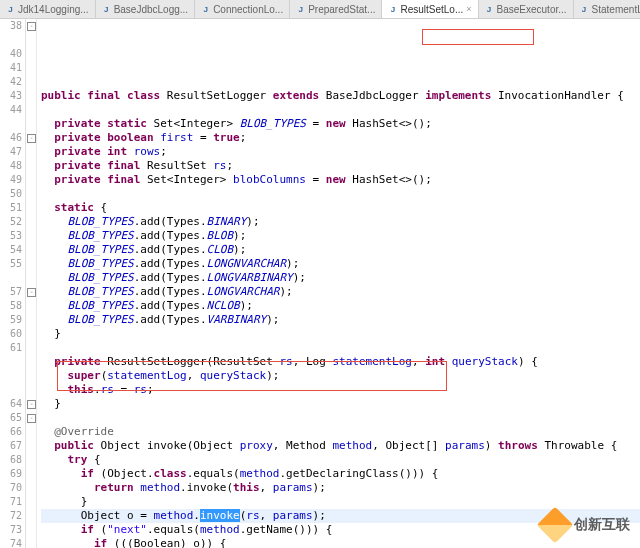  Describe the element at coordinates (526, 9) in the screenshot. I see `tab-baseexecutor: JBaseExecutor...` at that location.